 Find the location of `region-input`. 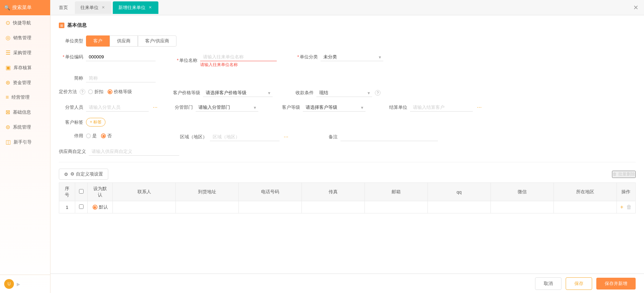

region-input is located at coordinates (245, 137).